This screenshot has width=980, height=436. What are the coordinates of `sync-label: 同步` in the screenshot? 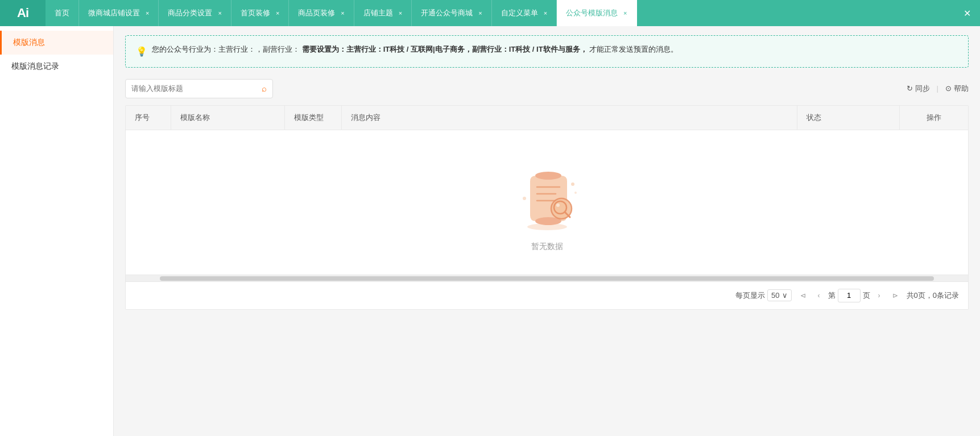 It's located at (923, 89).